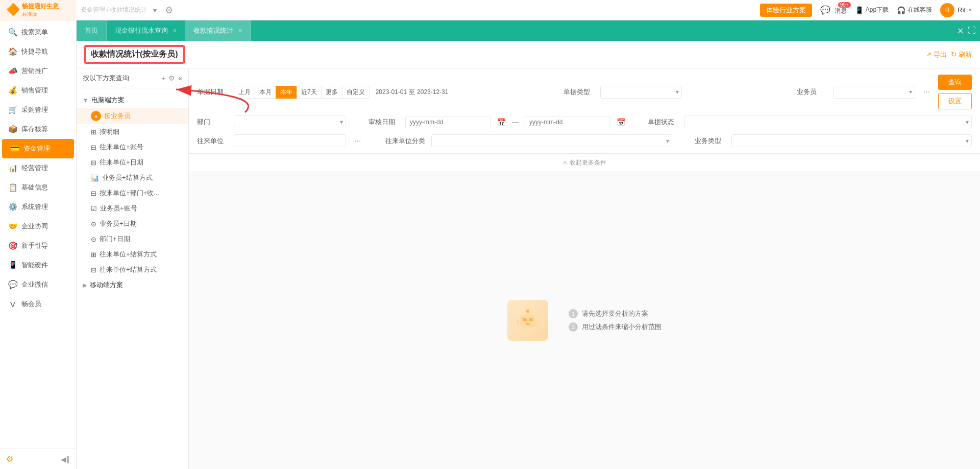 The image size is (980, 469). Describe the element at coordinates (956, 10) in the screenshot. I see `user-area: R Rit ▾` at that location.